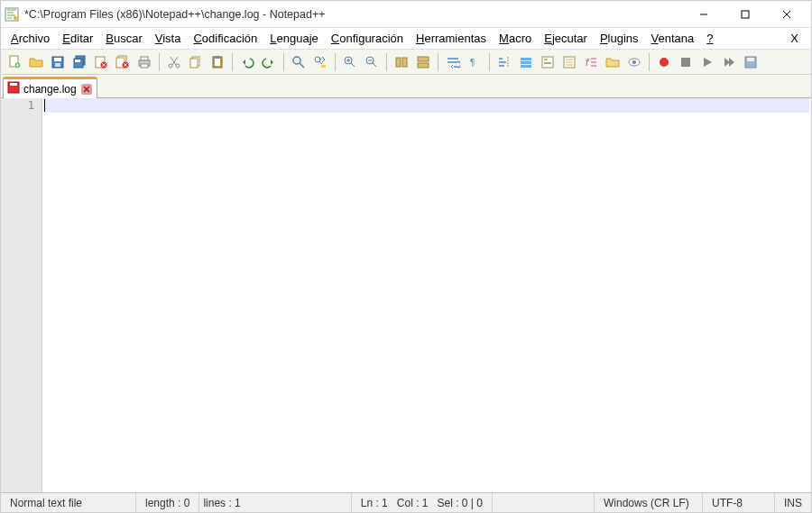  I want to click on zoom-in-icon, so click(350, 62).